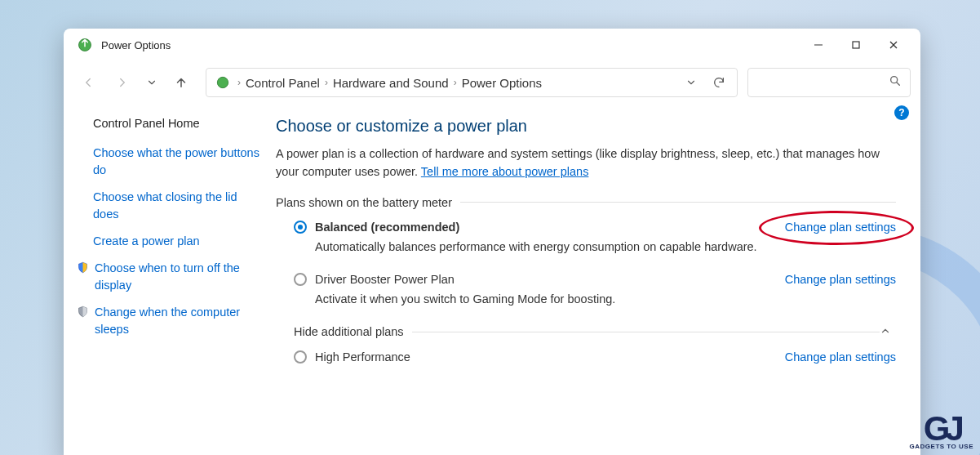 Image resolution: width=980 pixels, height=455 pixels. Describe the element at coordinates (152, 83) in the screenshot. I see `recent-locations-button` at that location.